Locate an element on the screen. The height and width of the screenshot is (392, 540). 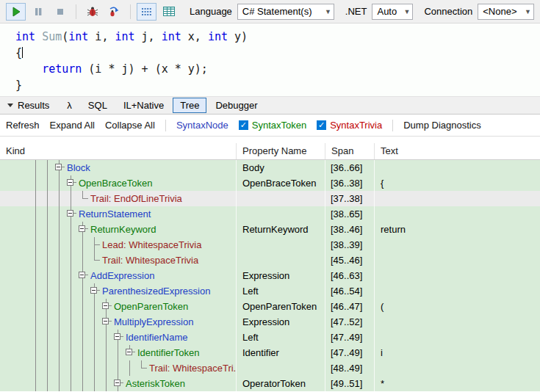
tab-tree: Tree is located at coordinates (190, 106).